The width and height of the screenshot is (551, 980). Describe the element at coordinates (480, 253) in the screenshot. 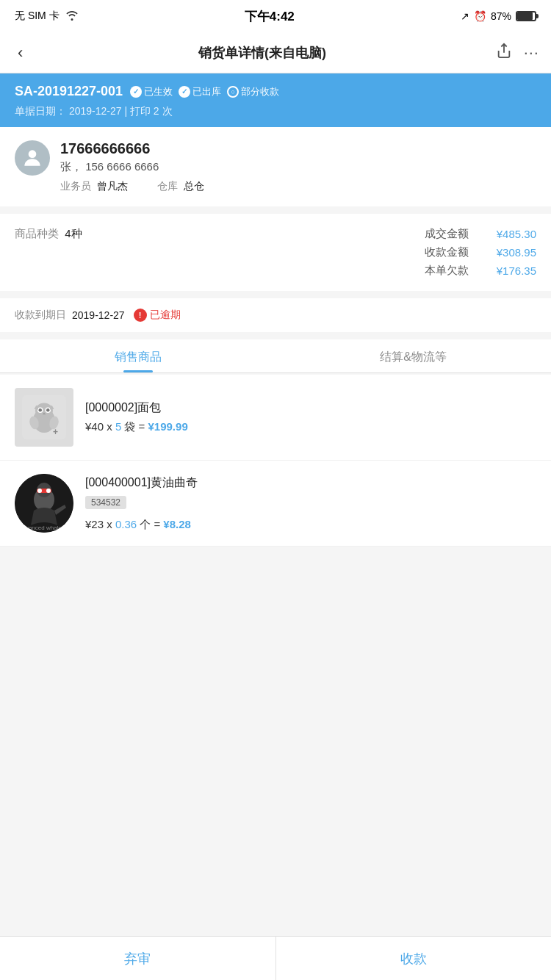

I see `amount-stats: 成交金额 ¥485.30 收款金额 ¥308.95 本单欠款 ¥176.35` at that location.